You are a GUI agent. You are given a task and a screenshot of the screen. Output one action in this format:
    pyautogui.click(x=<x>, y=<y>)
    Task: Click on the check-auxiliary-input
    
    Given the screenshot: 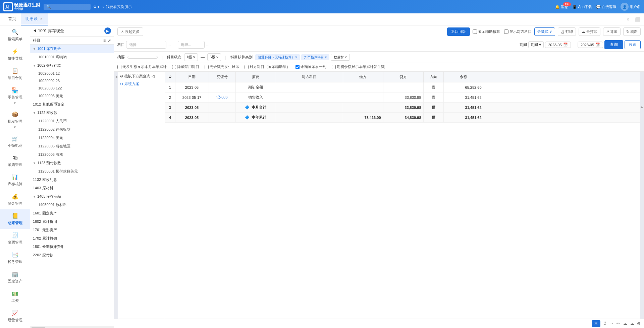 What is the action you would take?
    pyautogui.click(x=475, y=31)
    